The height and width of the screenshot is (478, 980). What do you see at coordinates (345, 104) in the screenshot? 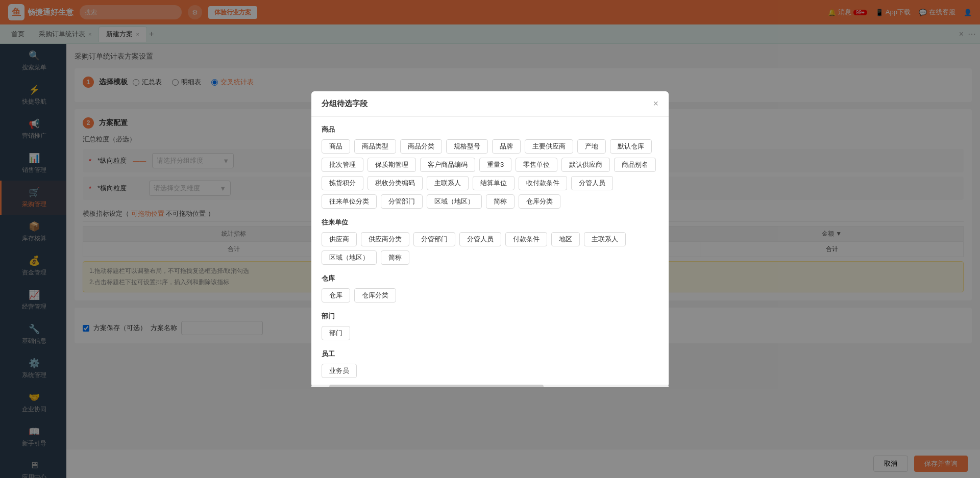
I see `modal-title: 分组待选字段` at bounding box center [345, 104].